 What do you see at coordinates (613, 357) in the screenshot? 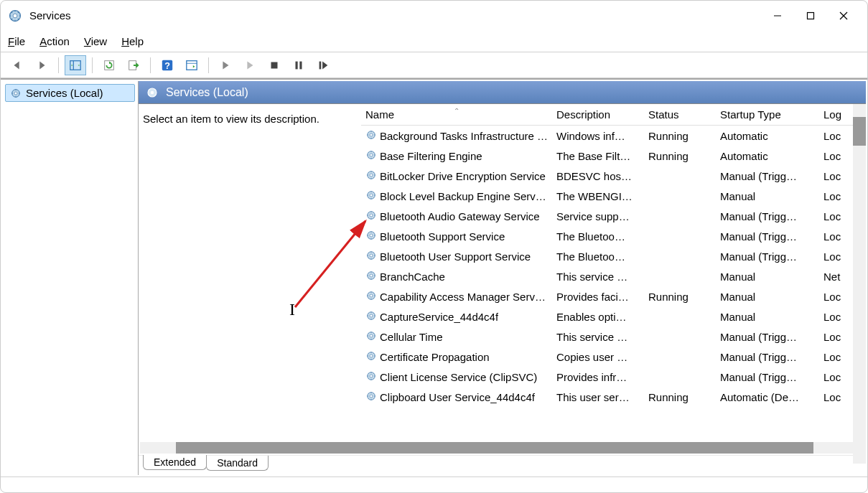
I see `service-row: Certificate PropagationCopies user …Manu…` at bounding box center [613, 357].